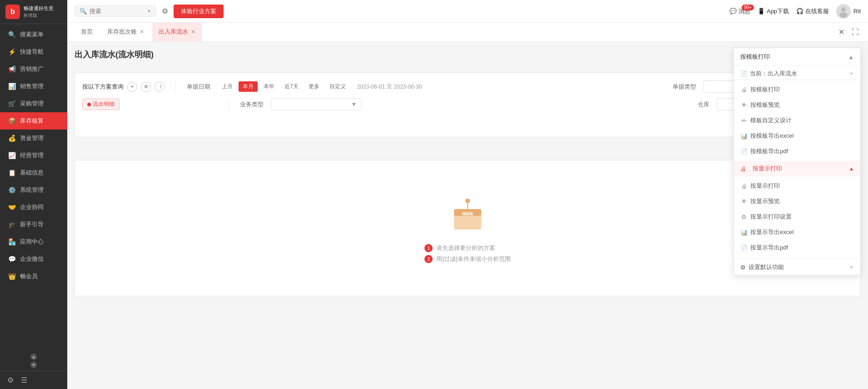 The image size is (868, 389). I want to click on sidebar-item-label: 库存核算, so click(32, 121).